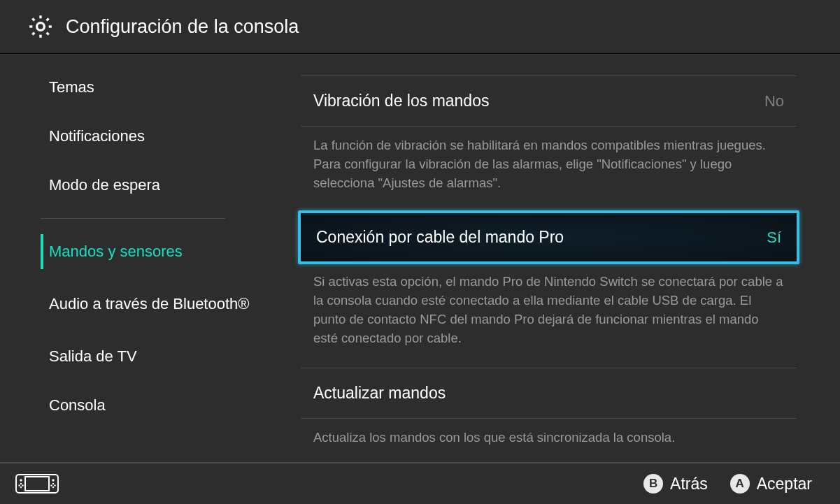 Image resolution: width=840 pixels, height=504 pixels. I want to click on row-label: Vibración de los mandos, so click(401, 101).